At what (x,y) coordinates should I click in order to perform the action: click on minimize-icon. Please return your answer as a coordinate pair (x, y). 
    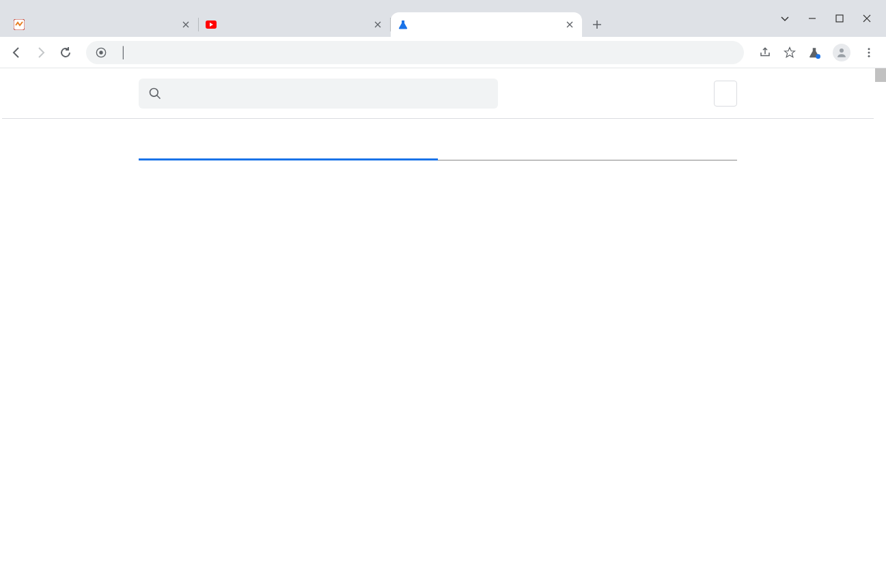
    Looking at the image, I should click on (812, 18).